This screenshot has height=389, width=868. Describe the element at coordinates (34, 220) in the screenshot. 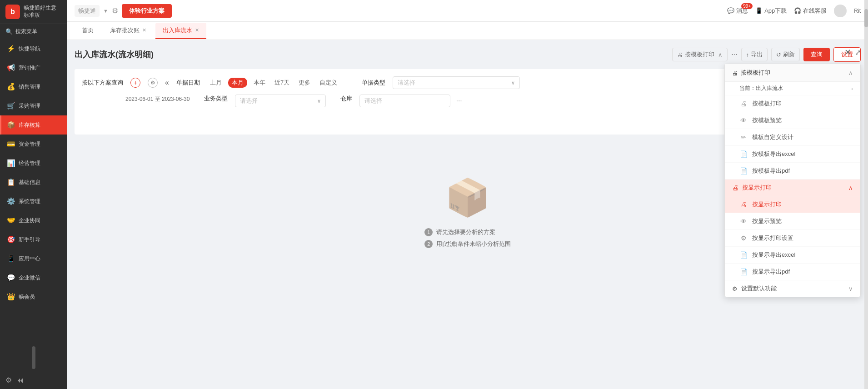

I see `sidebar-item-enterprise: 🤝 企业协同` at that location.